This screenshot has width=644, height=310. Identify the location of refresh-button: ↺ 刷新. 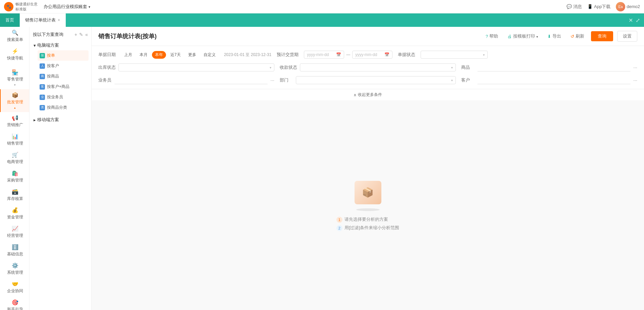
(578, 36).